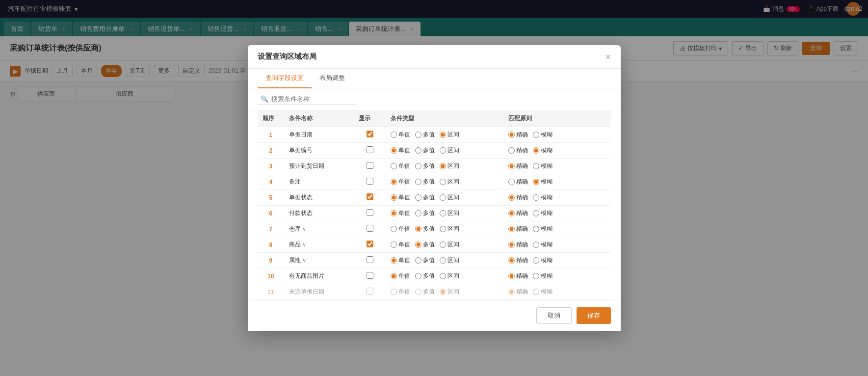 This screenshot has height=376, width=868. Describe the element at coordinates (434, 151) in the screenshot. I see `table-row: 2单据编号单值多值区间精确模糊` at that location.